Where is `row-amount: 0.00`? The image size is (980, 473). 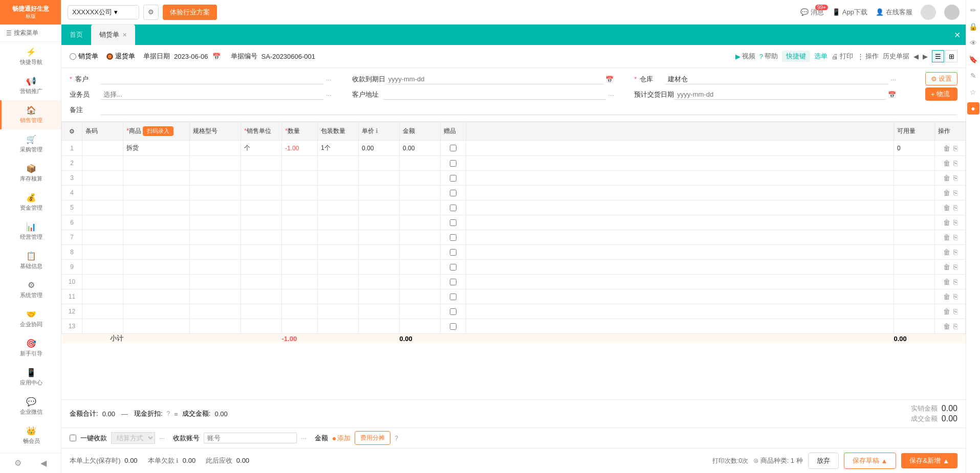
row-amount: 0.00 is located at coordinates (420, 148).